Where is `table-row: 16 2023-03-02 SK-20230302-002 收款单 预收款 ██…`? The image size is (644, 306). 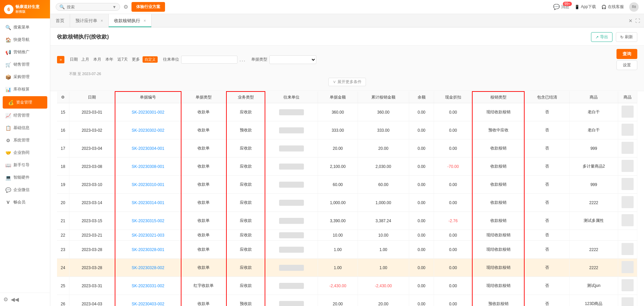 table-row: 16 2023-03-02 SK-20230302-002 收款单 预收款 ██… is located at coordinates (347, 130).